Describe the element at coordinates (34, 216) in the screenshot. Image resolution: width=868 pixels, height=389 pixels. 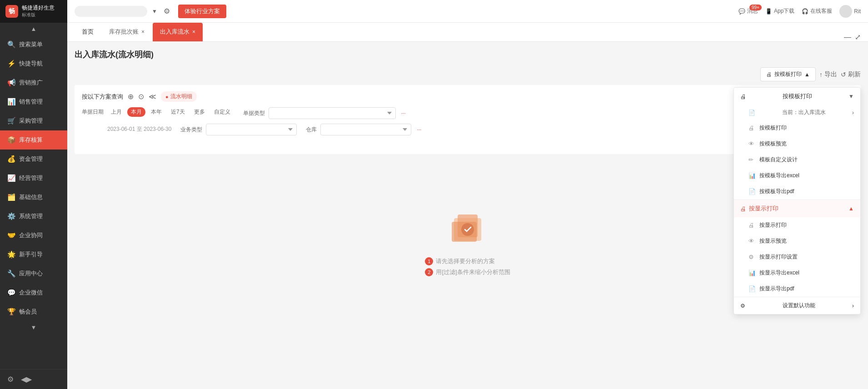
I see `sidebar-item-system: ⚙️ 系统管理` at that location.